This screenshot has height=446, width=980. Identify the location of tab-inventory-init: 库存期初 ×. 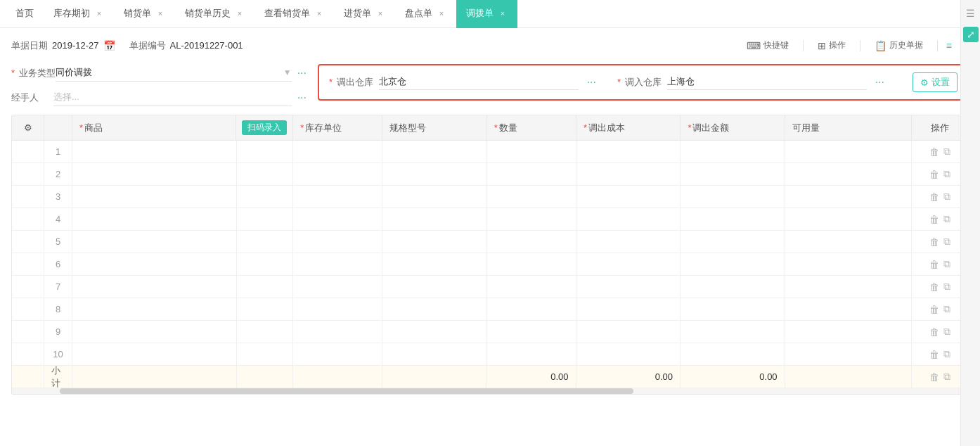
(79, 14).